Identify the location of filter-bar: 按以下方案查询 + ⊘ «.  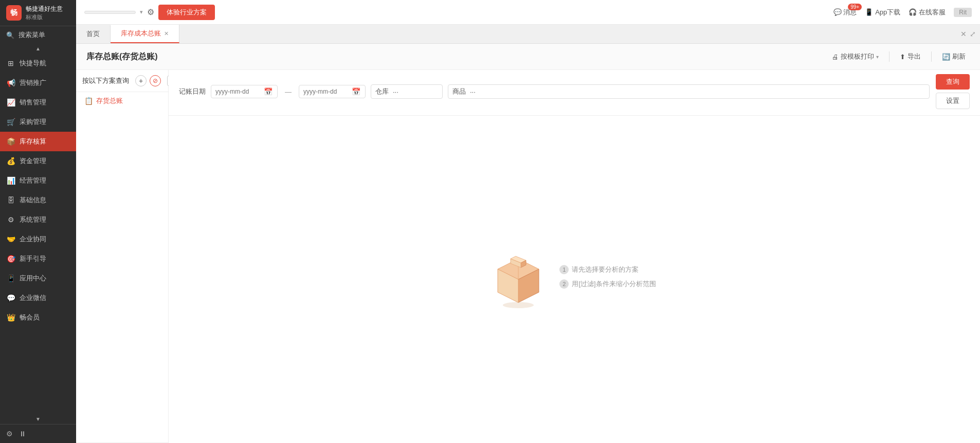
(122, 81).